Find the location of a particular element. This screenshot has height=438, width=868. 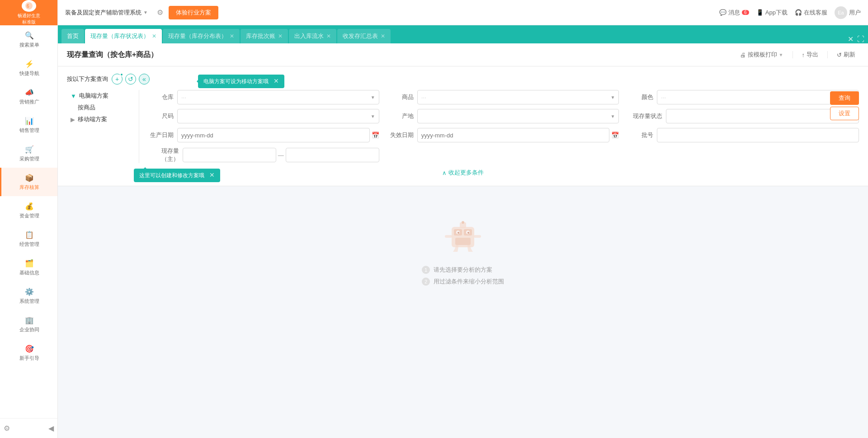

scheme-item-pc-sub: 按商品 is located at coordinates (101, 108).